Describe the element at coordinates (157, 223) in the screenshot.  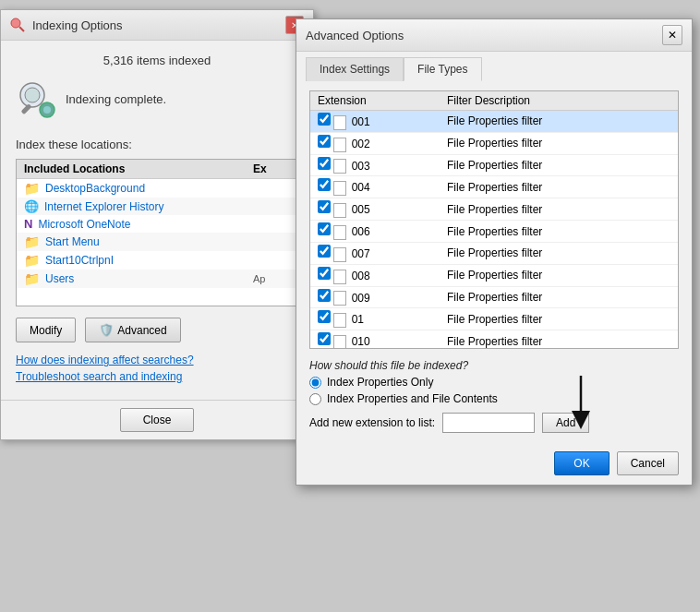
I see `list-item: N Microsoft OneNote` at that location.